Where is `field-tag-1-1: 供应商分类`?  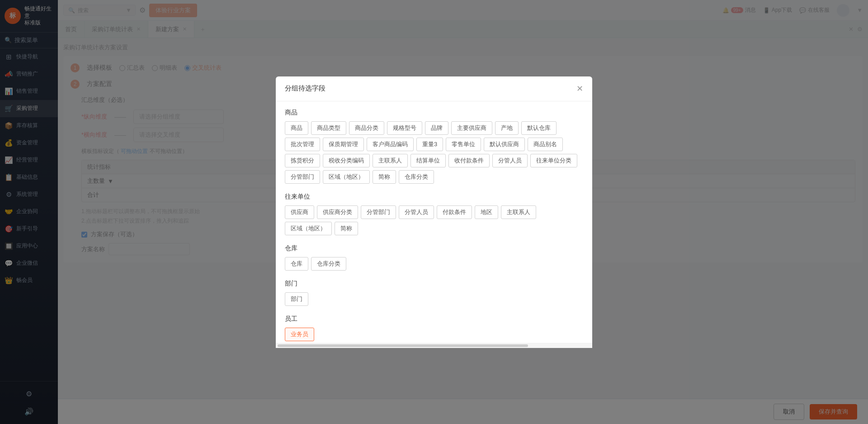 field-tag-1-1: 供应商分类 is located at coordinates (337, 212).